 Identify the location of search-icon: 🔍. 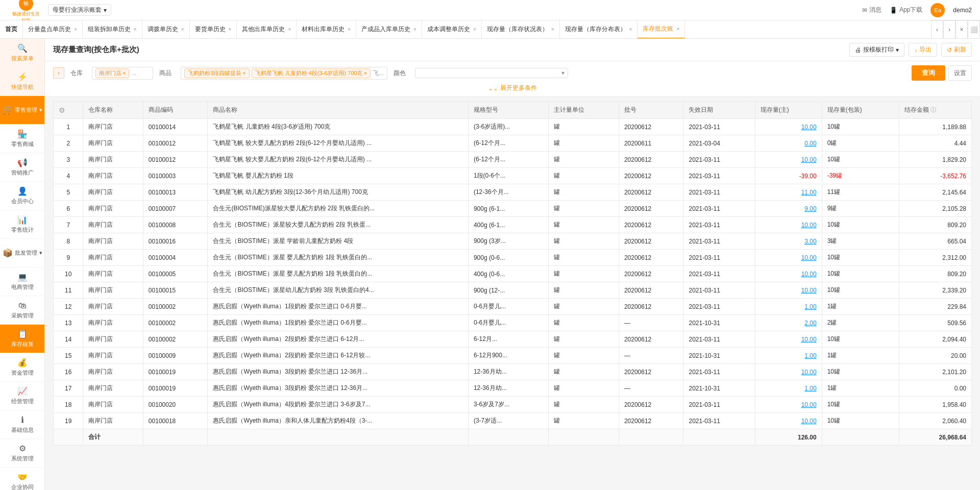
(22, 48).